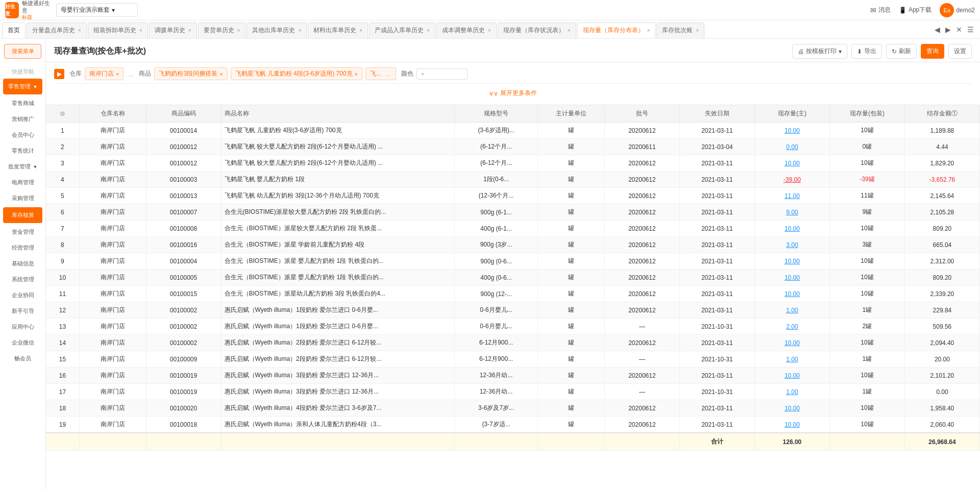 The height and width of the screenshot is (490, 980). I want to click on tab-other-out: 其他出库单历史 ×, so click(277, 31).